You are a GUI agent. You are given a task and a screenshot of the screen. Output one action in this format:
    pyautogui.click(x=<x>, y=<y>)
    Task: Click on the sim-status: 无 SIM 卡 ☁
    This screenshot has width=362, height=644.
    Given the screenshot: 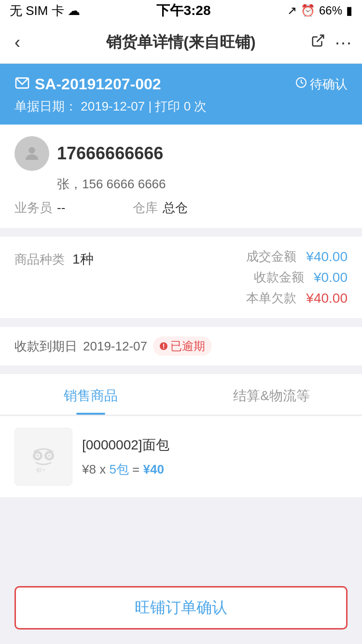 What is the action you would take?
    pyautogui.click(x=45, y=11)
    